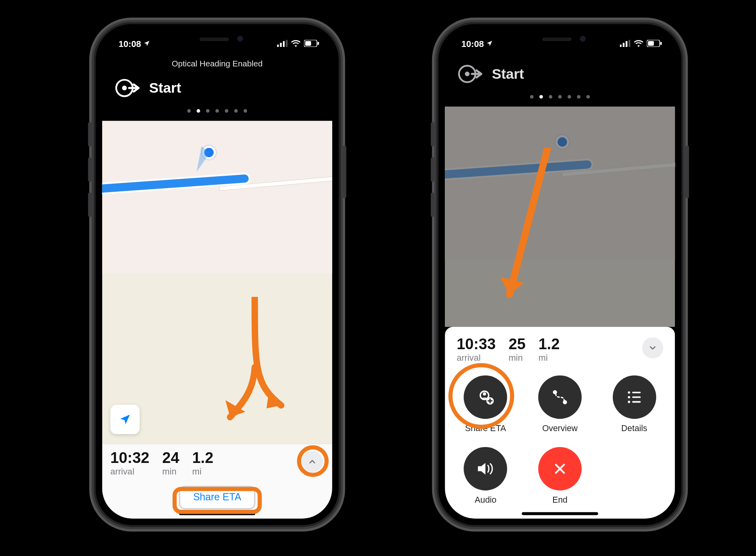 This screenshot has width=756, height=556. Describe the element at coordinates (560, 476) in the screenshot. I see `end-action: End` at that location.